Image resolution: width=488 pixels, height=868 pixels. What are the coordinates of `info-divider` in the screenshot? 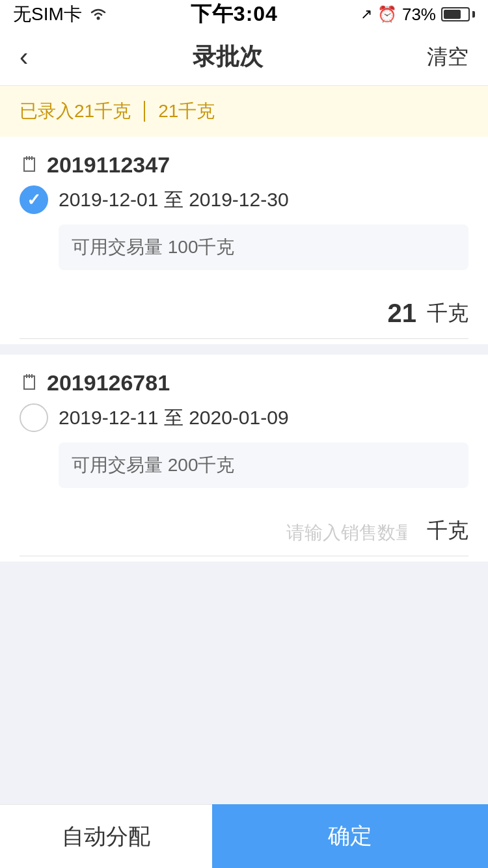 It's located at (144, 111).